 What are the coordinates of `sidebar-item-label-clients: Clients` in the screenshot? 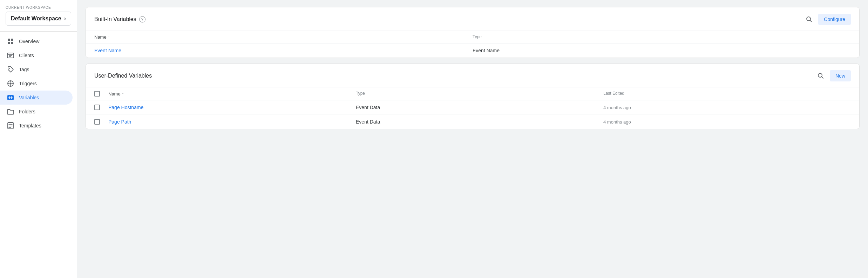 It's located at (27, 55).